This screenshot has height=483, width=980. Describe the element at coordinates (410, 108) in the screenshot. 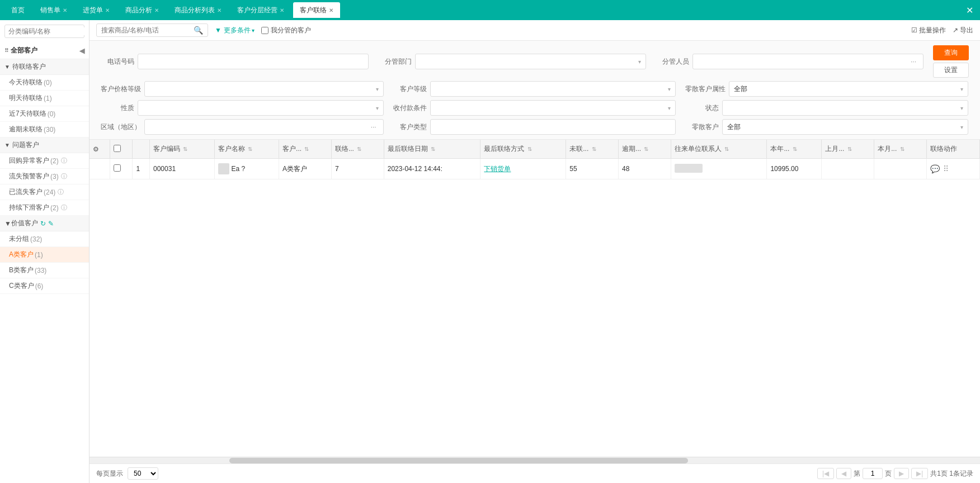

I see `payment-label: 收付款条件` at that location.